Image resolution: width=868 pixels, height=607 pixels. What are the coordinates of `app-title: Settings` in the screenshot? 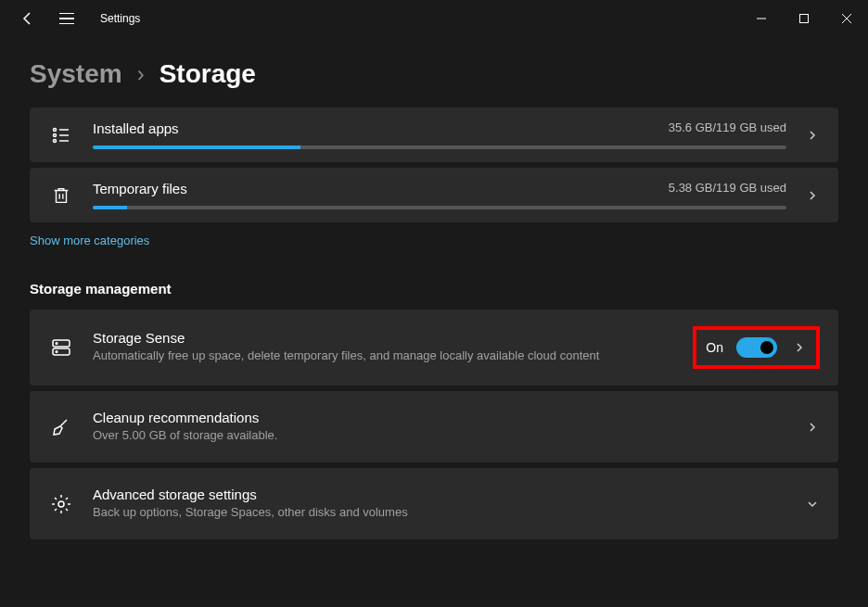 It's located at (121, 19).